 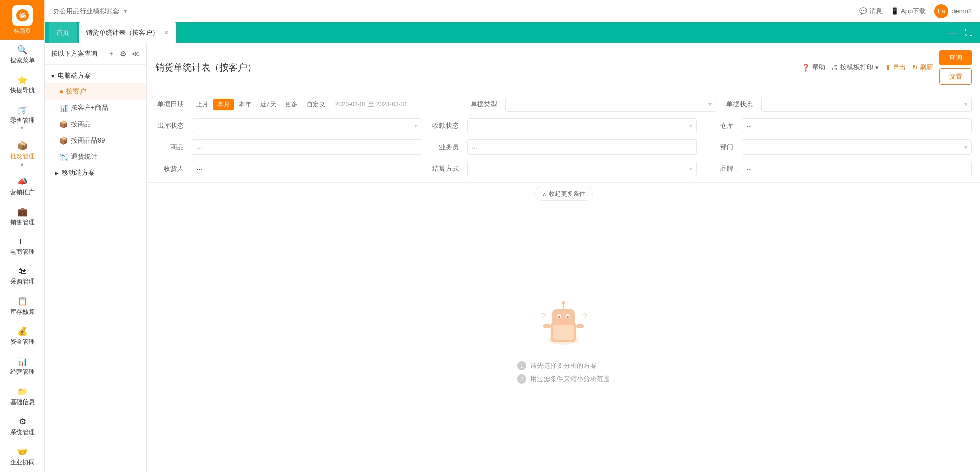 I want to click on product-icon: 📦, so click(x=63, y=124).